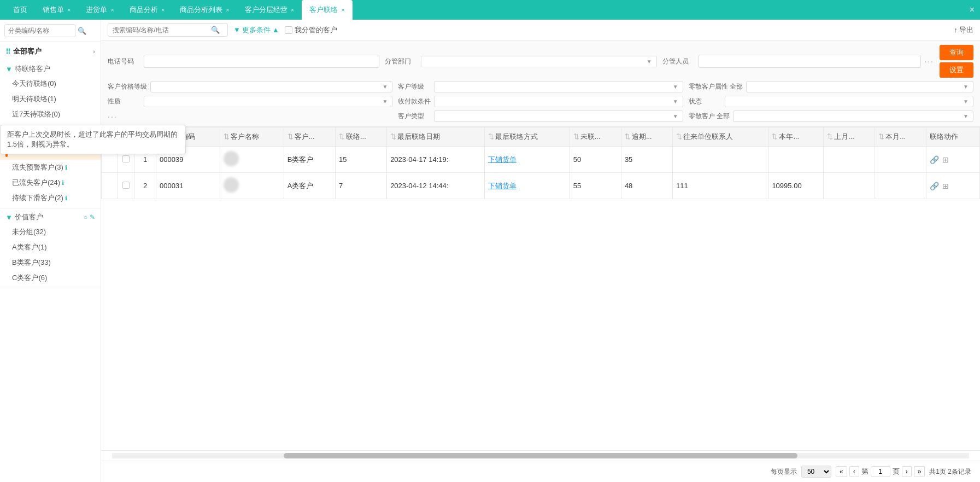 The height and width of the screenshot is (482, 980). What do you see at coordinates (50, 198) in the screenshot?
I see `sidebar-item-declining: 持续下滑客户(2) ℹ` at bounding box center [50, 198].